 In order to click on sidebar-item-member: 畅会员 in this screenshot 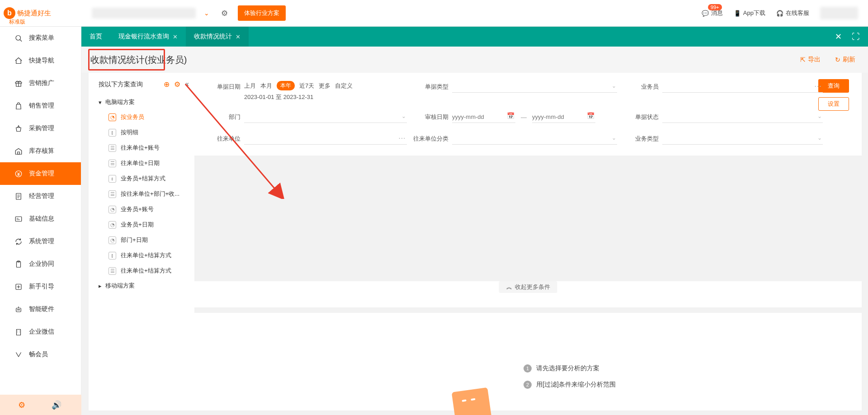, I will do `click(41, 354)`.